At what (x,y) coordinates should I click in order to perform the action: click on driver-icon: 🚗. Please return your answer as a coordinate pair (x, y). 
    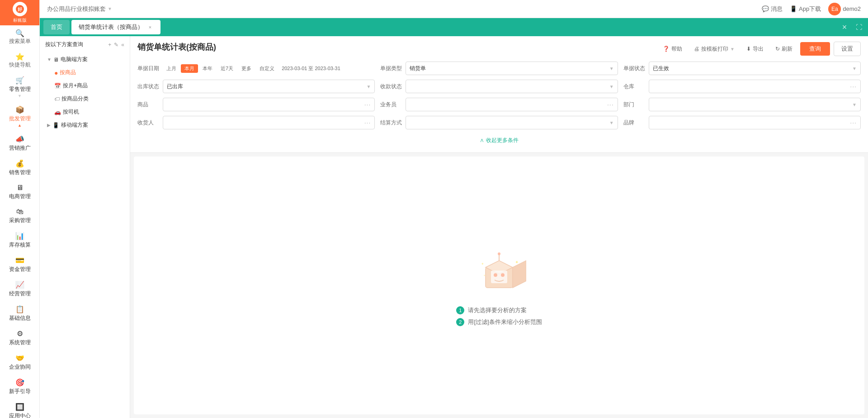
    Looking at the image, I should click on (58, 112).